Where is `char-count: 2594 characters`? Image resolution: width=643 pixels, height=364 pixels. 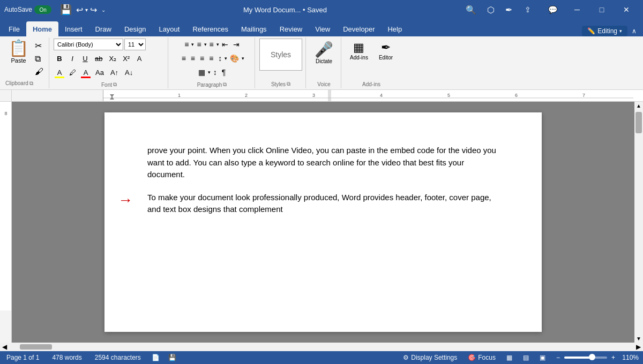
char-count: 2594 characters is located at coordinates (118, 358).